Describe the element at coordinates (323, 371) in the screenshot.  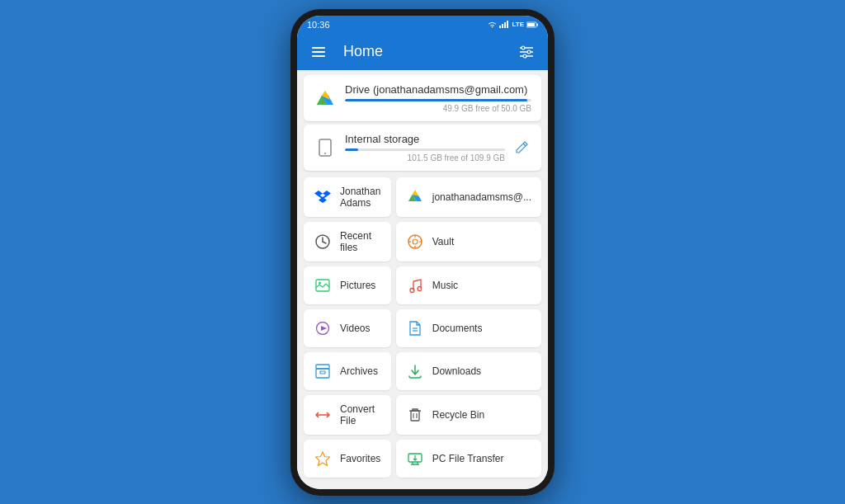
I see `archive-icon` at that location.